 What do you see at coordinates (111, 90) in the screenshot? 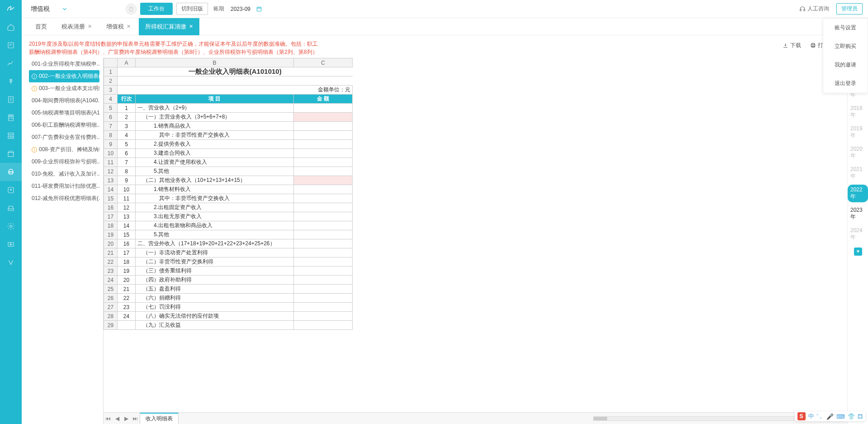
I see `row-header: 3` at bounding box center [111, 90].